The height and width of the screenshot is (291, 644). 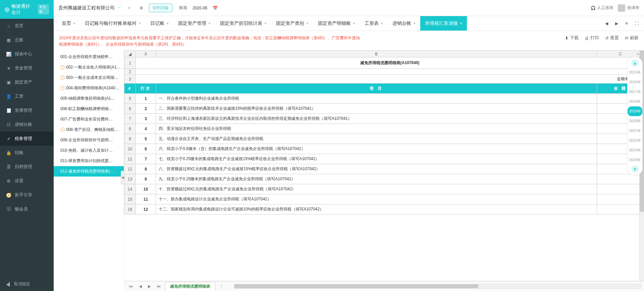 I want to click on item-cell: 四、受灾地区农村信用社免征企业所得税, so click(x=376, y=129).